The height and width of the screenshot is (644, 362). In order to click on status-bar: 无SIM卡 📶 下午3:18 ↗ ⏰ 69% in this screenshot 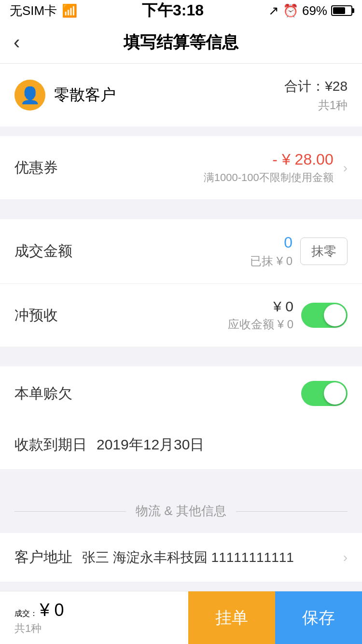, I will do `click(181, 11)`.